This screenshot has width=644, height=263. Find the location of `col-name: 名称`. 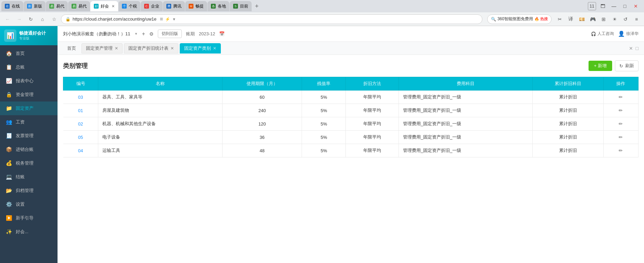

col-name: 名称 is located at coordinates (160, 84).